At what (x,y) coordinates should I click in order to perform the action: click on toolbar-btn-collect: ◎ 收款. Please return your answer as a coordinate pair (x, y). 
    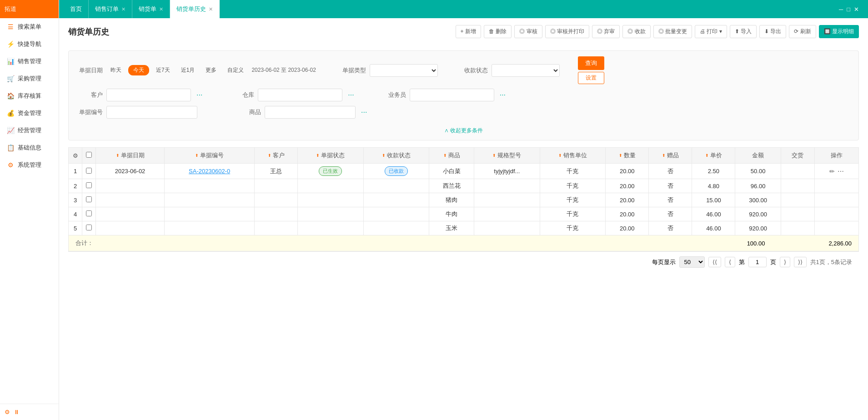
    Looking at the image, I should click on (637, 32).